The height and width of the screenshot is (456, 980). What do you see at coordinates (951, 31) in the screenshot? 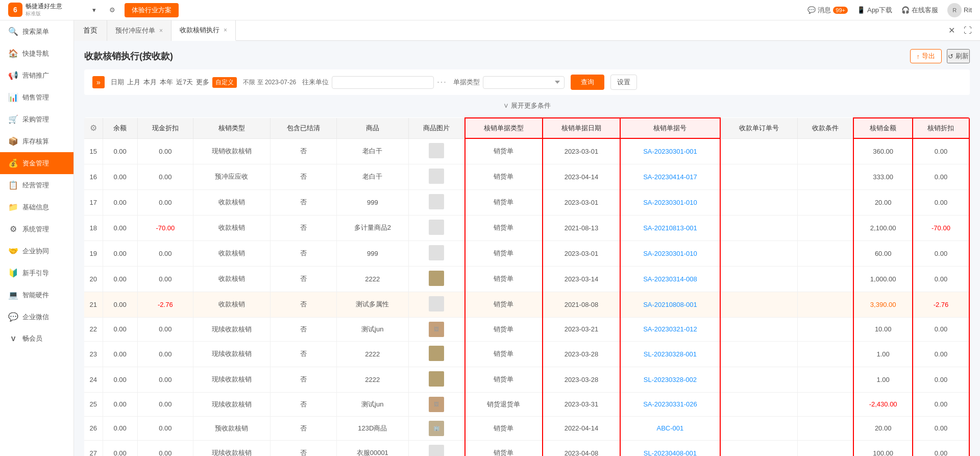
I see `tab-close-btn: ✕` at bounding box center [951, 31].